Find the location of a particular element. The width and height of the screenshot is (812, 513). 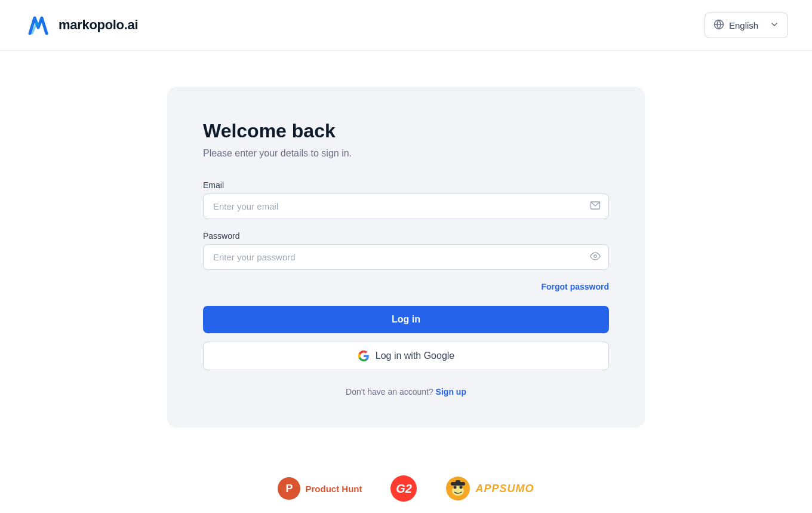

password-input-wrapper is located at coordinates (406, 257).